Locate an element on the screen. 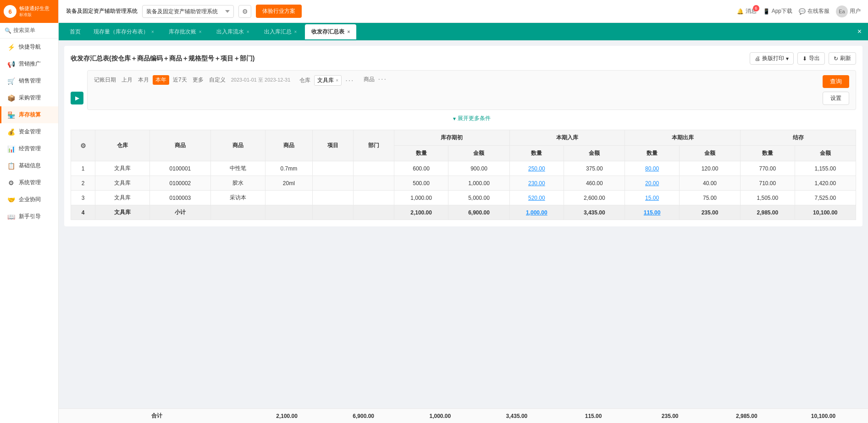  search-menu-item: 🔍 搜索菜单 is located at coordinates (29, 31).